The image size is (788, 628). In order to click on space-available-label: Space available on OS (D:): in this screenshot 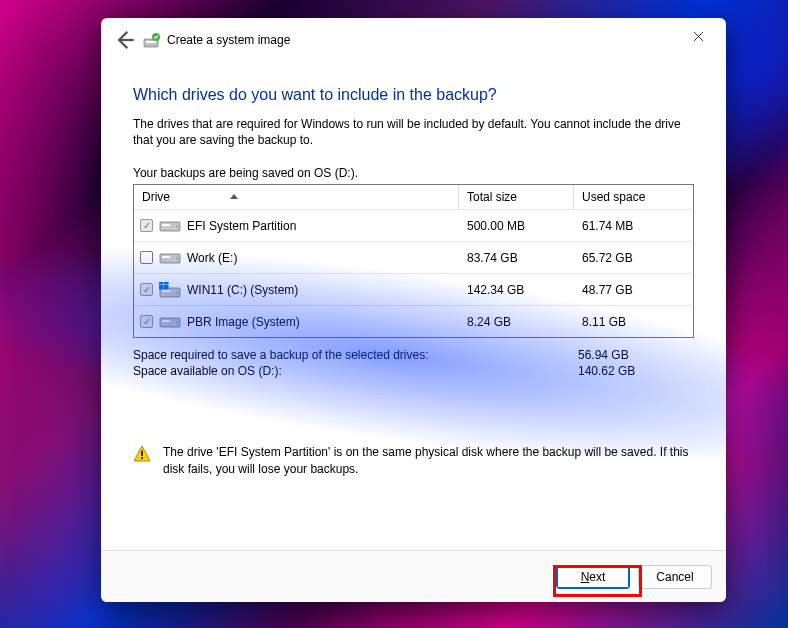, I will do `click(356, 371)`.